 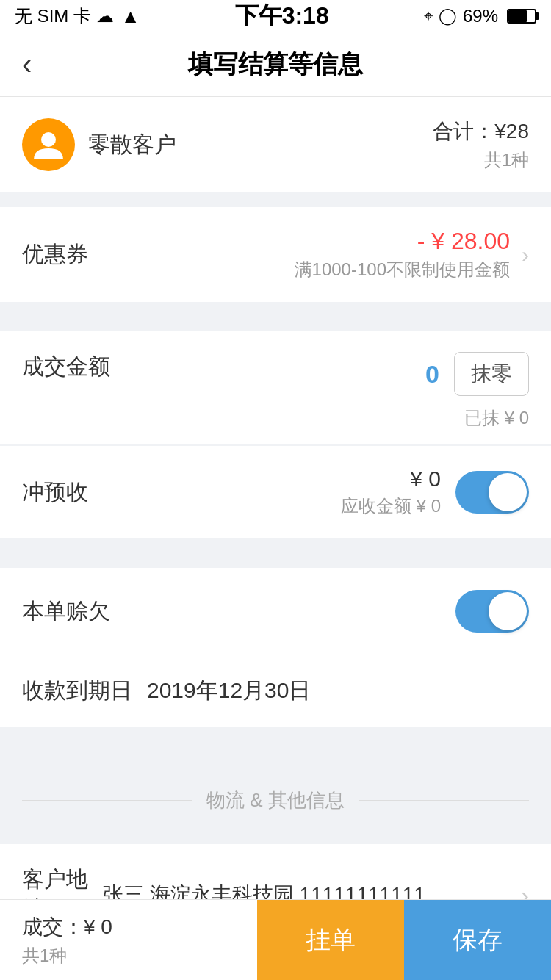 I want to click on transaction-row: 成交金额 0 抹零 已抹 ¥ 0, so click(x=276, y=388).